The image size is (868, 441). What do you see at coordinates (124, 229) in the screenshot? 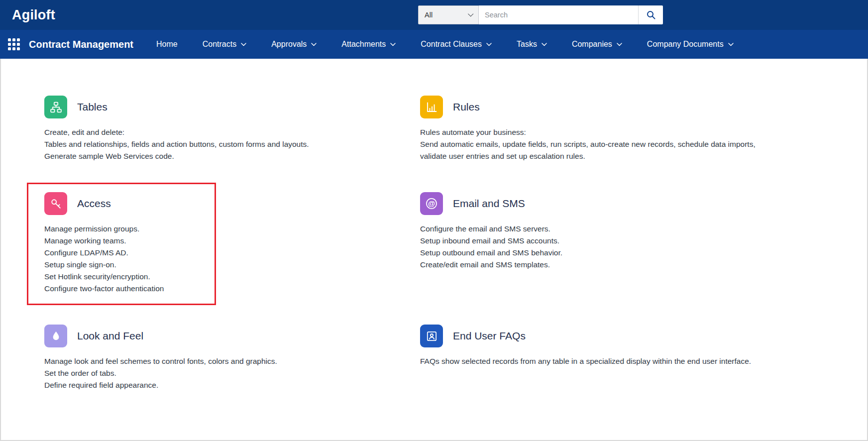
I see `card-line: Manage permission groups.` at bounding box center [124, 229].